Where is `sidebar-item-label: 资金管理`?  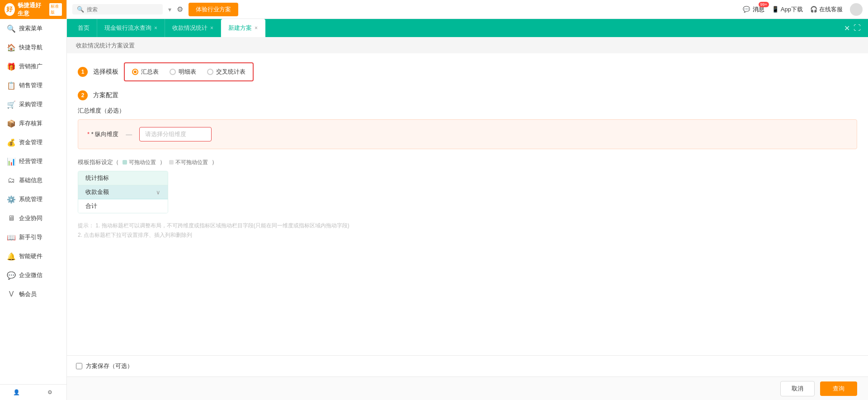 sidebar-item-label: 资金管理 is located at coordinates (31, 142).